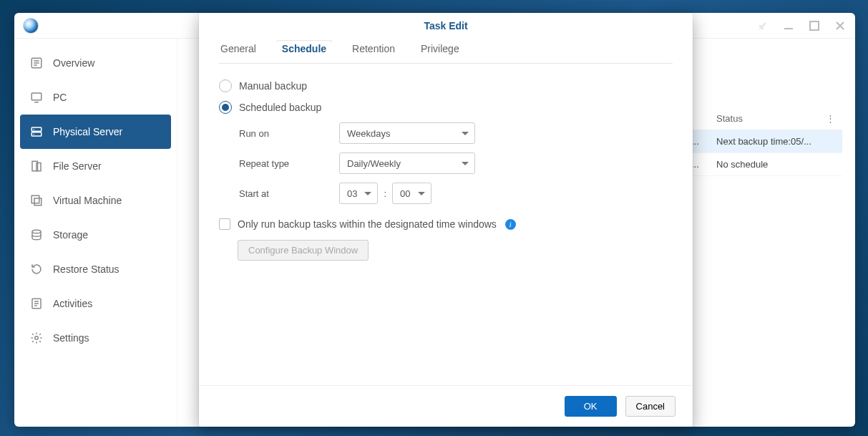 The height and width of the screenshot is (436, 868). Describe the element at coordinates (281, 107) in the screenshot. I see `radio-label: Scheduled backup` at that location.